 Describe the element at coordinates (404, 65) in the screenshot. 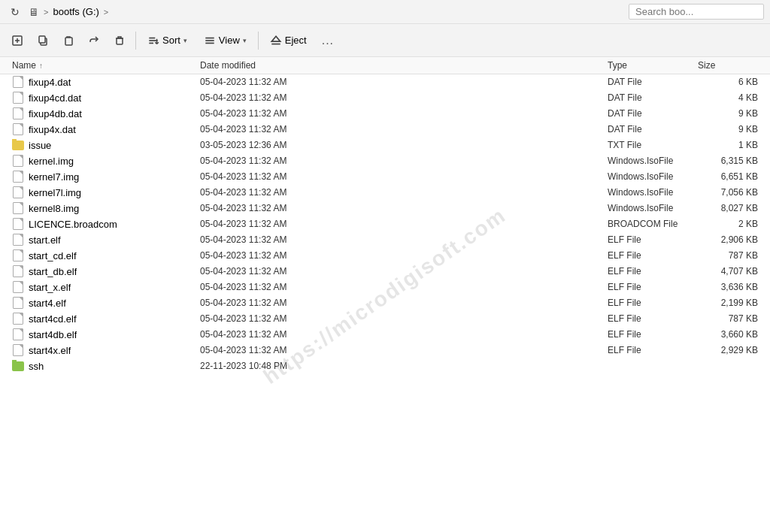

I see `col-date: Date modified` at that location.